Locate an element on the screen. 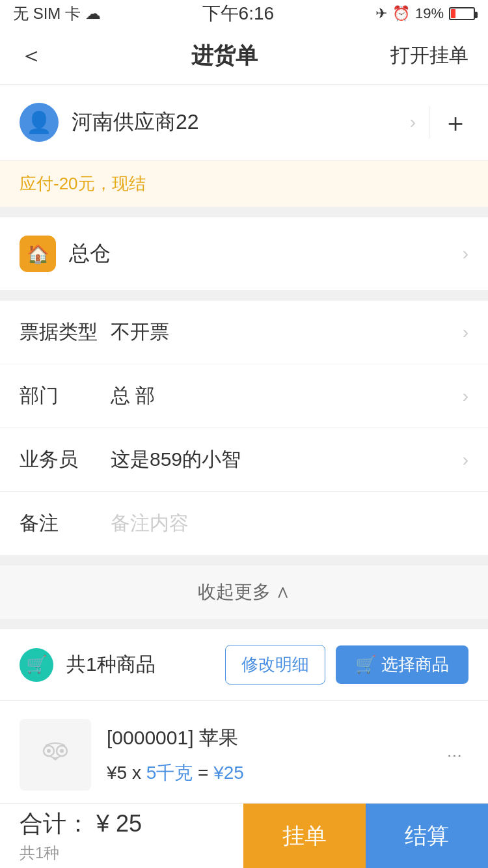  bottom-bar: 合计： ¥ 25 共1种 挂单 结算 is located at coordinates (244, 835).